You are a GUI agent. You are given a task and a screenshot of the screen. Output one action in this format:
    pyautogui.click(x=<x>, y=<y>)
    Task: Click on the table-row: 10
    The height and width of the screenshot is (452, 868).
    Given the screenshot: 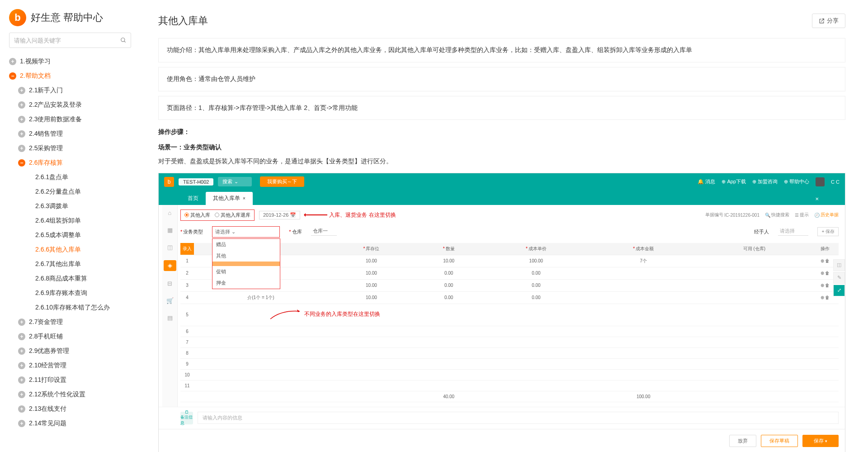 What is the action you would take?
    pyautogui.click(x=509, y=375)
    